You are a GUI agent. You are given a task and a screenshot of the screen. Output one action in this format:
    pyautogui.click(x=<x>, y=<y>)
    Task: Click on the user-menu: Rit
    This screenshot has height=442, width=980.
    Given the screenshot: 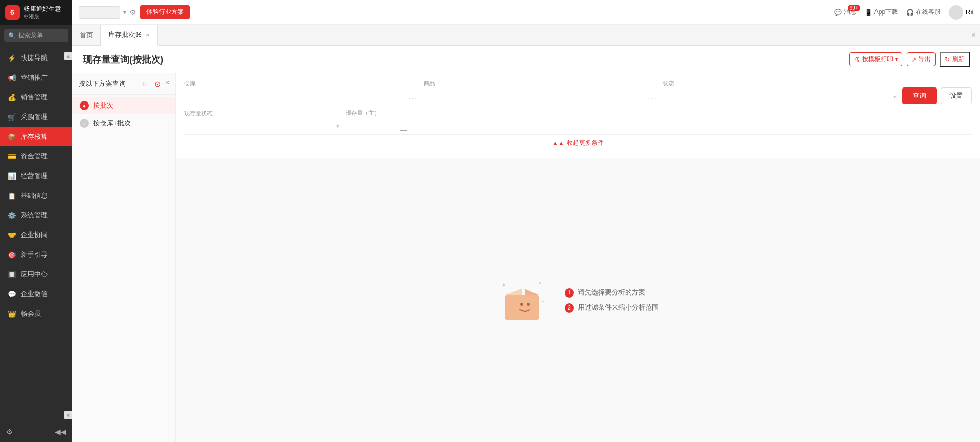 What is the action you would take?
    pyautogui.click(x=961, y=12)
    